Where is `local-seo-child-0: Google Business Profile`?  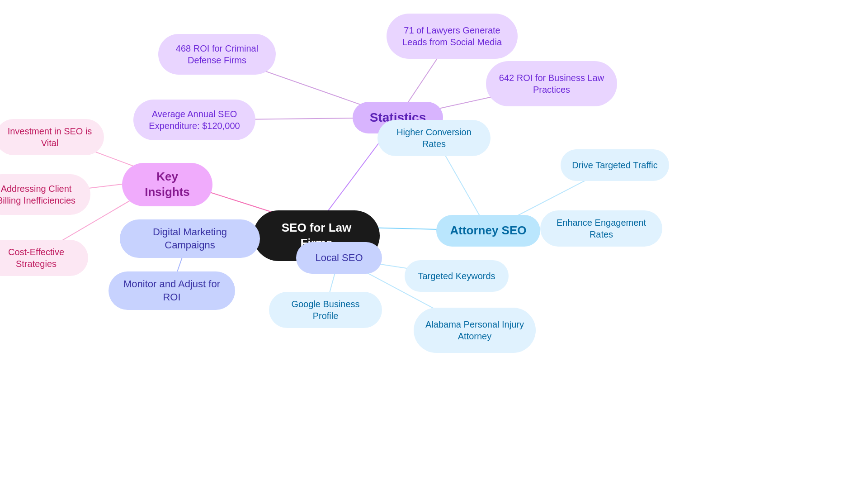
local-seo-child-0: Google Business Profile is located at coordinates (326, 310).